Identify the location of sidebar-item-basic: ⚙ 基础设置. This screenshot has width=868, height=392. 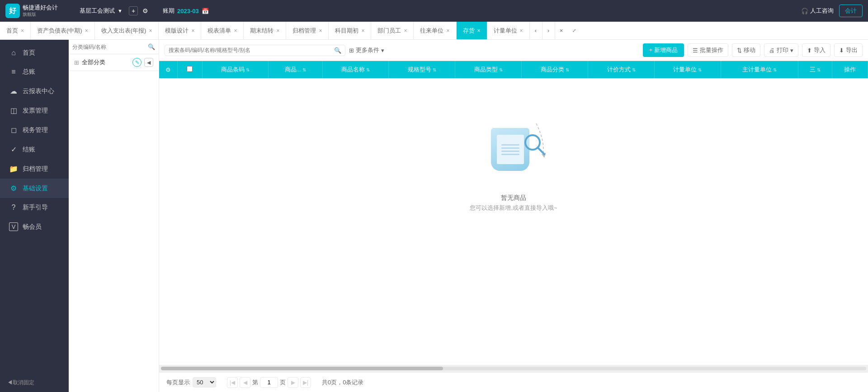
(34, 188).